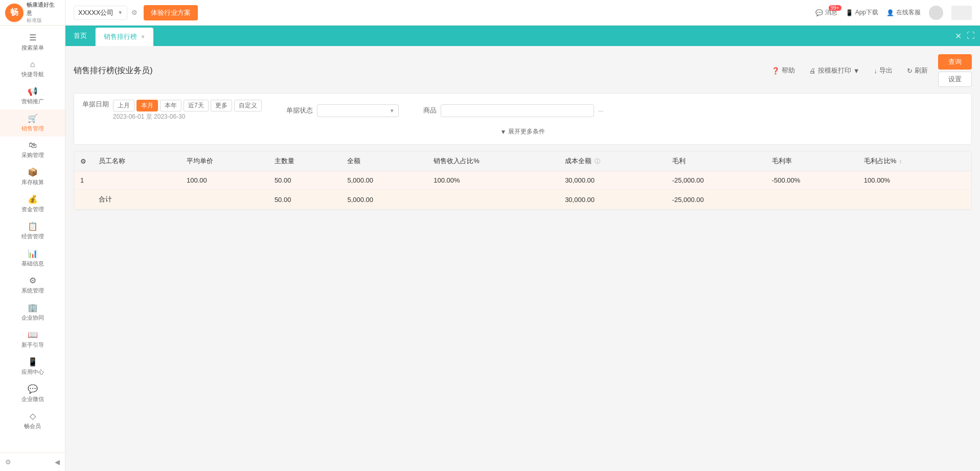 This screenshot has width=980, height=471. What do you see at coordinates (597, 161) in the screenshot?
I see `cost-info-icon: ⓘ` at bounding box center [597, 161].